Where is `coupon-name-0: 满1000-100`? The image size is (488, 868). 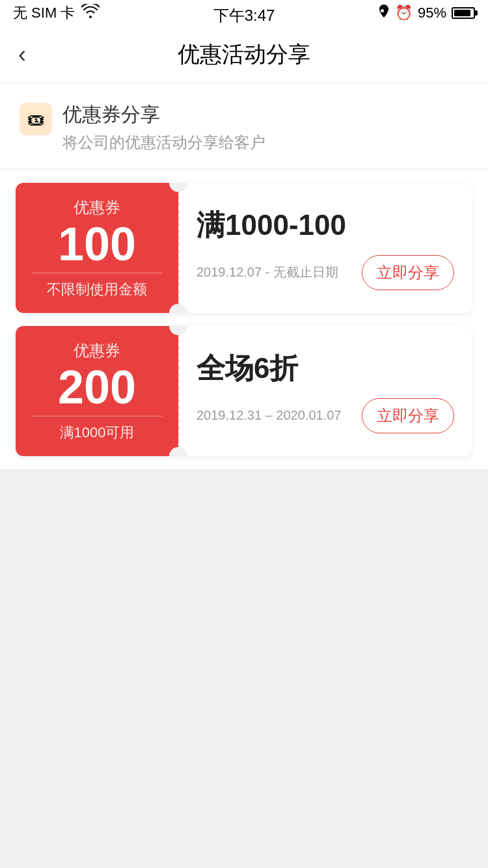 coupon-name-0: 满1000-100 is located at coordinates (325, 225).